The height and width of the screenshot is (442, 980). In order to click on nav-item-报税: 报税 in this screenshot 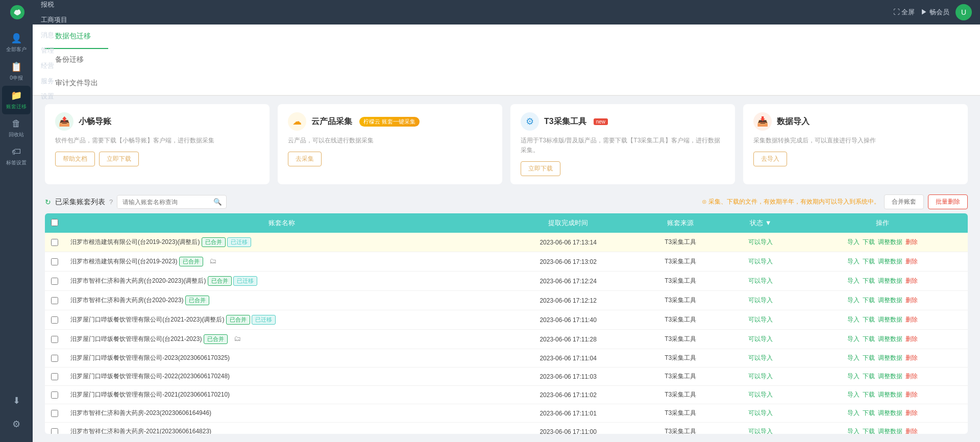, I will do `click(54, 6)`.